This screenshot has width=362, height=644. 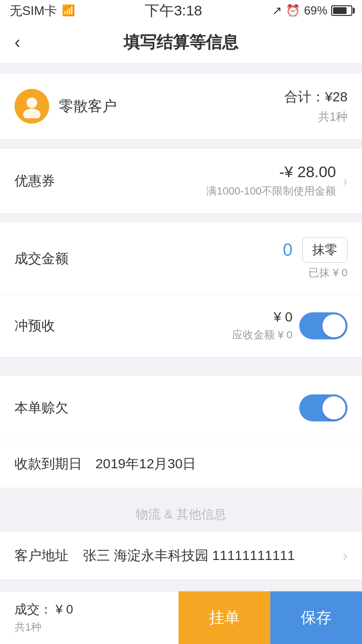 I want to click on transaction-label: 成交金额, so click(x=42, y=259).